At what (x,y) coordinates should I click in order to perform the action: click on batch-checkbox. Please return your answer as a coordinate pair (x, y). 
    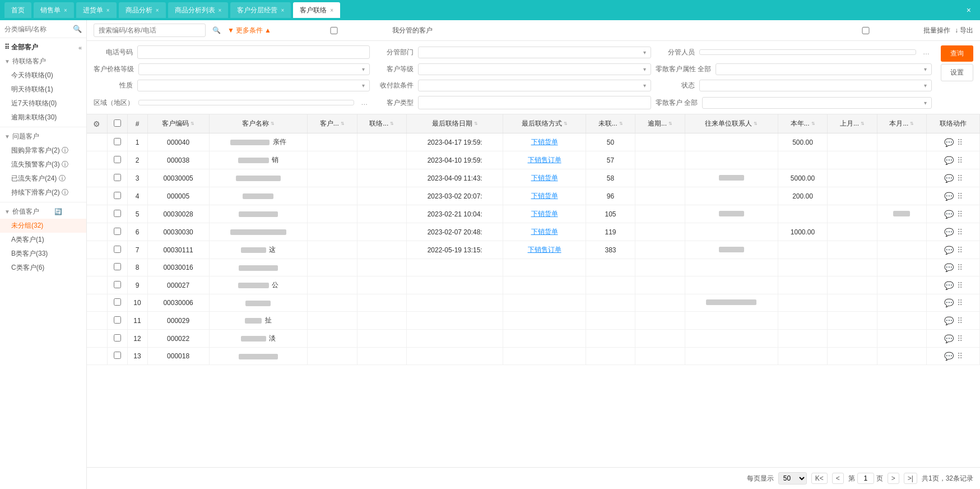
    Looking at the image, I should click on (866, 30).